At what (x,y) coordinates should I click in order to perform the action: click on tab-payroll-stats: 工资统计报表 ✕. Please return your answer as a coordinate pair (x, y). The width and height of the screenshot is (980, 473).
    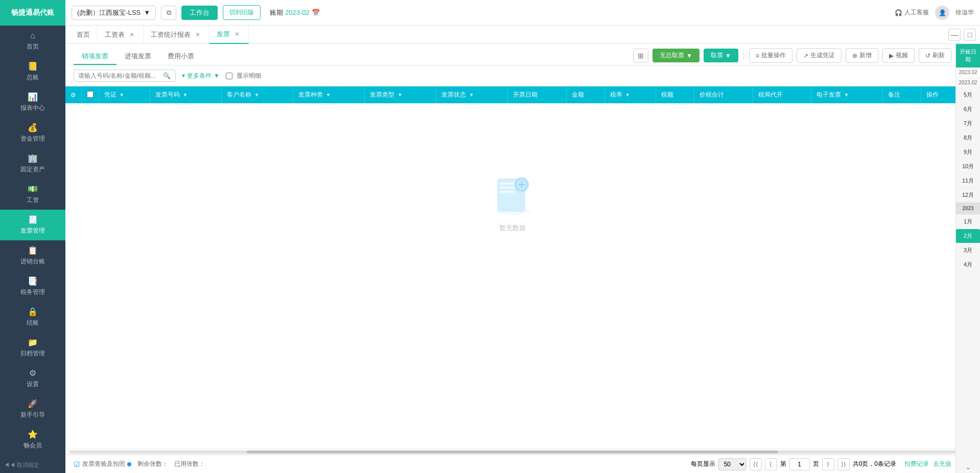
    Looking at the image, I should click on (177, 35).